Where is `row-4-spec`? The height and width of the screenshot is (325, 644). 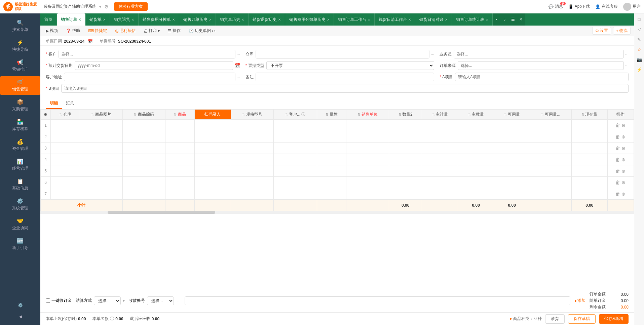
row-4-spec is located at coordinates (252, 160).